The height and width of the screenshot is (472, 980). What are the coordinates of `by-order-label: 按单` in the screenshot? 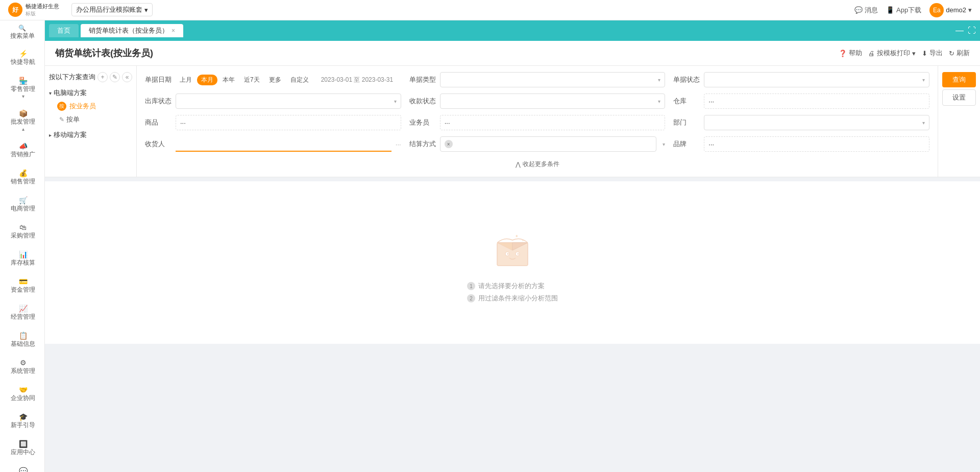 It's located at (73, 120).